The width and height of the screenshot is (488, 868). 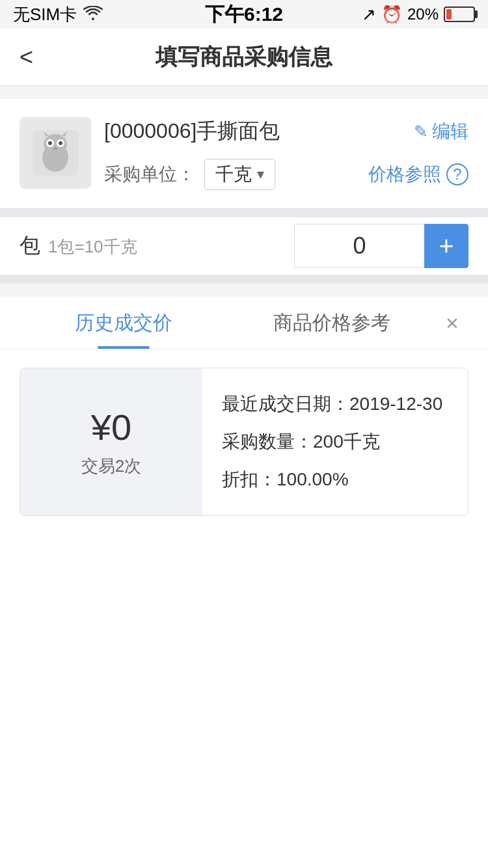 What do you see at coordinates (405, 174) in the screenshot?
I see `price-ref-label: 价格参照` at bounding box center [405, 174].